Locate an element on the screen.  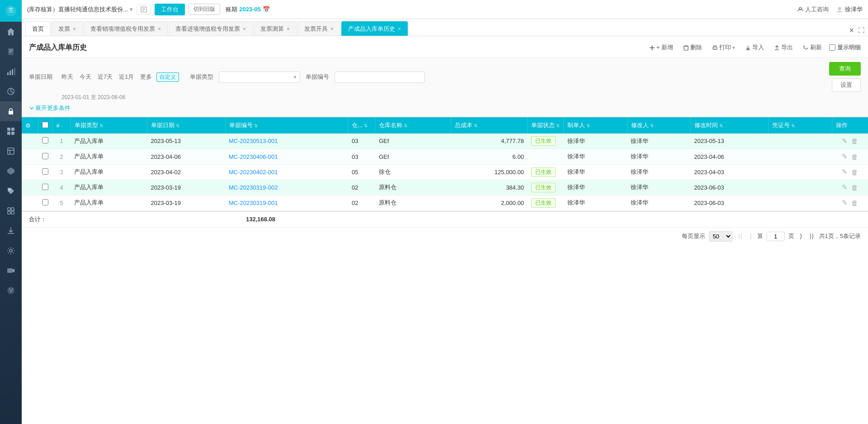
sidebar-item-document is located at coordinates (11, 52).